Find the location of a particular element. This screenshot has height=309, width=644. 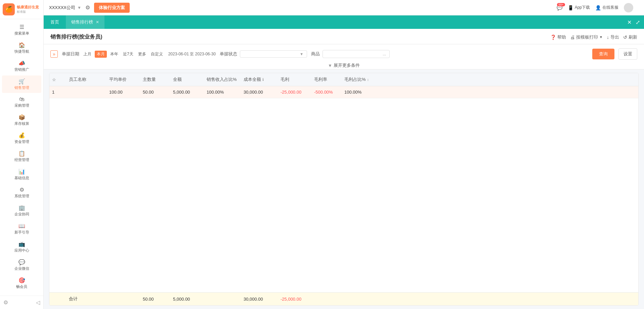

service-icon: 👤 is located at coordinates (598, 8).